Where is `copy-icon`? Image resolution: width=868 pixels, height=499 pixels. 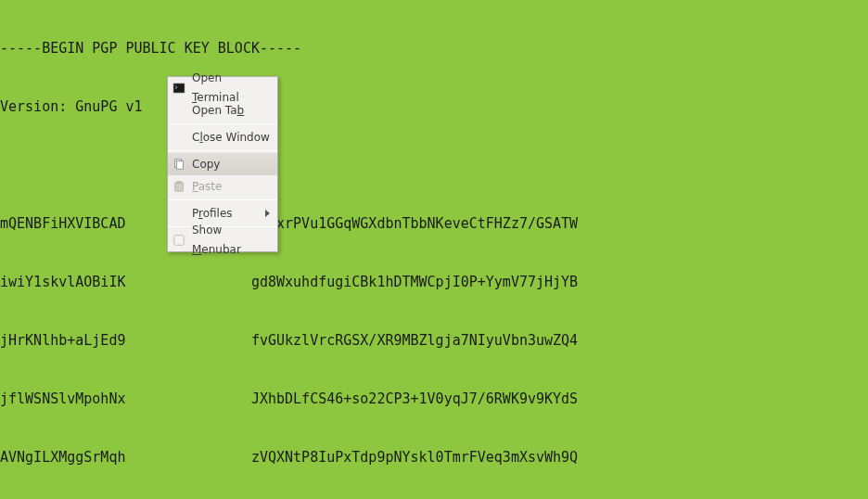 copy-icon is located at coordinates (179, 164).